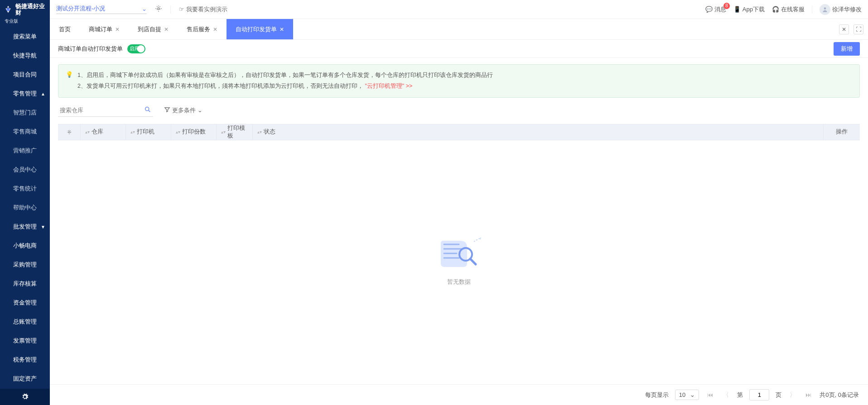  What do you see at coordinates (759, 395) in the screenshot?
I see `page-input` at bounding box center [759, 395].